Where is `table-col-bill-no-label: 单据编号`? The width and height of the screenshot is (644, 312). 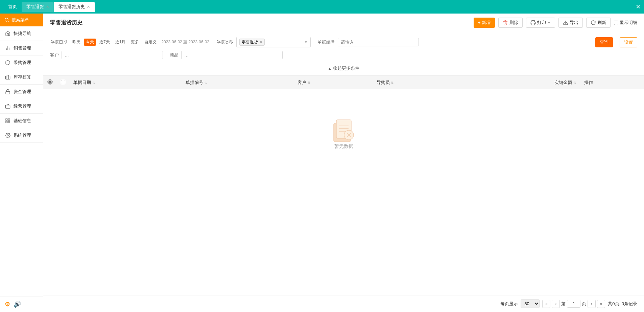 table-col-bill-no-label: 单据编号 is located at coordinates (194, 83).